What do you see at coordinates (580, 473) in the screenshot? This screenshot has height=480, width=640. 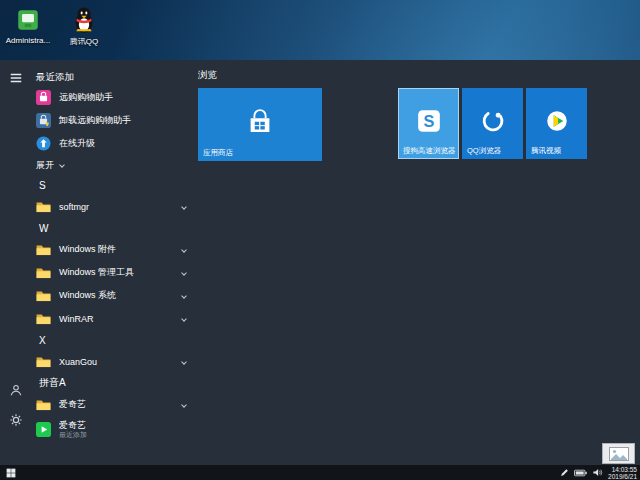 I see `battery-icon` at bounding box center [580, 473].